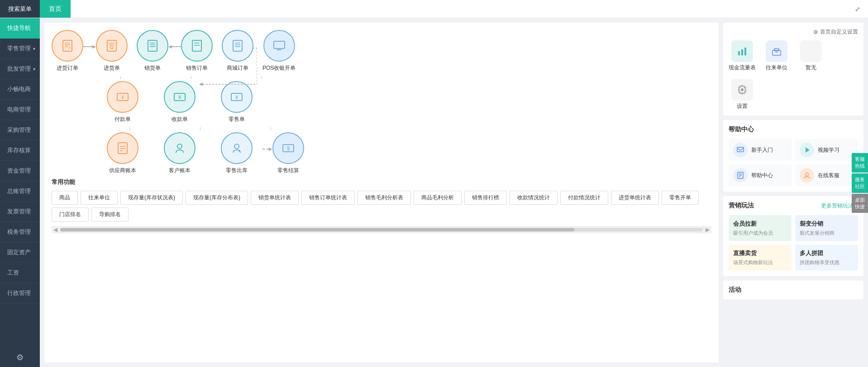  Describe the element at coordinates (760, 257) in the screenshot. I see `marketing-item-直播卖货: 直播卖货场景式购物新玩法` at that location.